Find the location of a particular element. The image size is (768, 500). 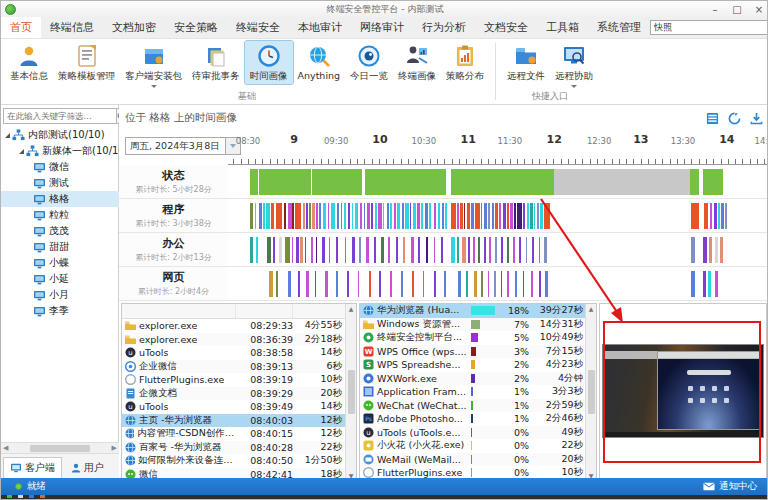

app-row-4: SWPS Spreadshe...2%4分23秒 is located at coordinates (472, 365).